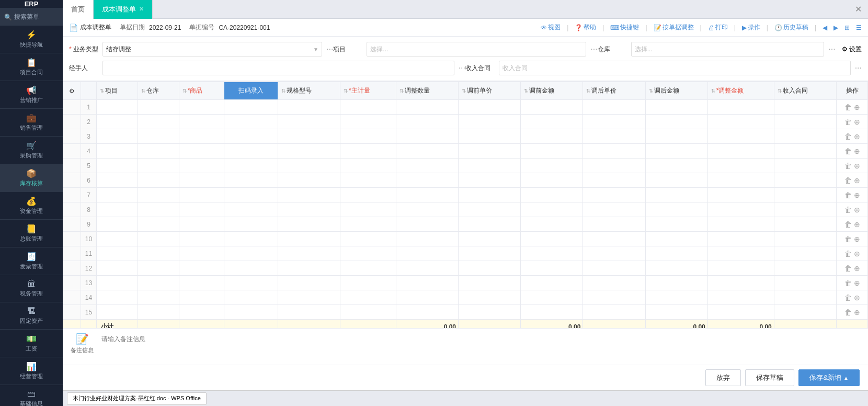  Describe the element at coordinates (72, 91) in the screenshot. I see `col-settings: ⚙` at that location.